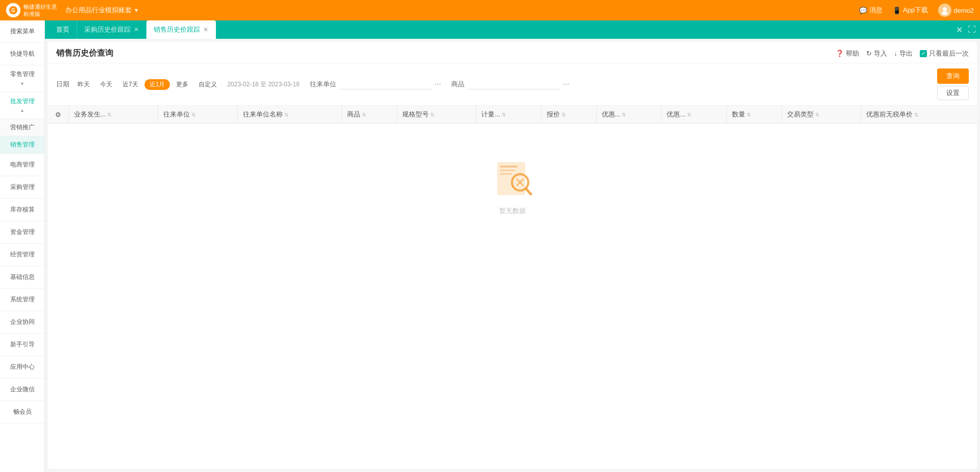 This screenshot has width=980, height=472. What do you see at coordinates (944, 54) in the screenshot?
I see `show-last-checkbox-label: ✓ 只看最后一次` at bounding box center [944, 54].